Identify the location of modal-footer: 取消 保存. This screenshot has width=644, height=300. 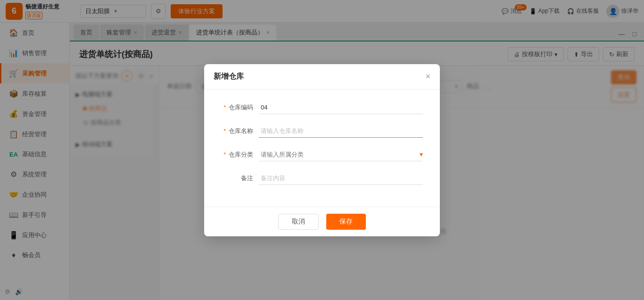
(322, 222).